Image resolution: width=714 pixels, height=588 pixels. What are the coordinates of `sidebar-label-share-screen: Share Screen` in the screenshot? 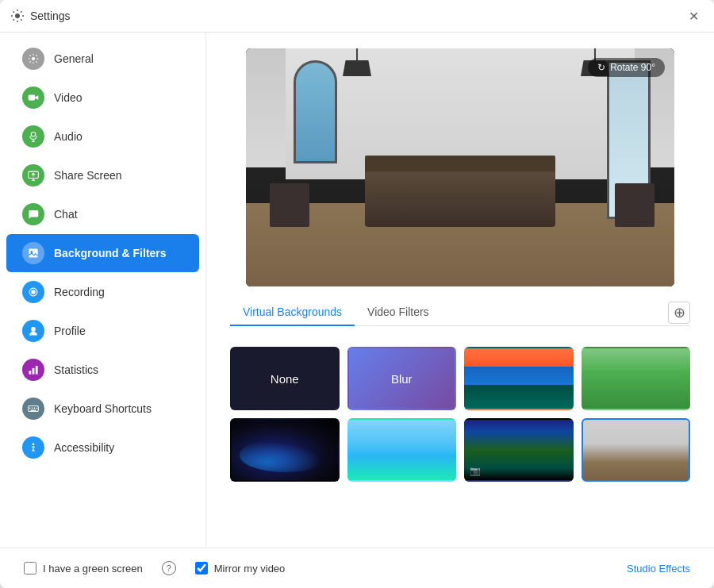 It's located at (88, 175).